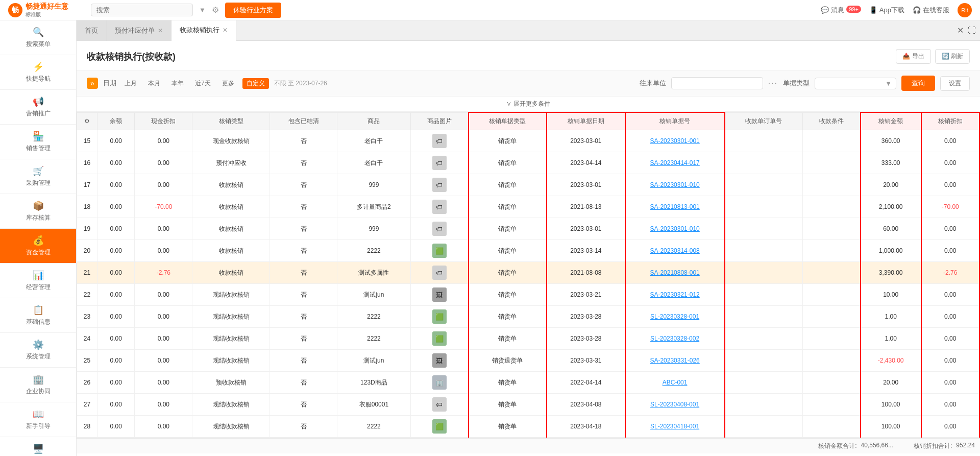 This screenshot has height=456, width=980. Describe the element at coordinates (891, 251) in the screenshot. I see `cell-11: 1,000.00` at that location.